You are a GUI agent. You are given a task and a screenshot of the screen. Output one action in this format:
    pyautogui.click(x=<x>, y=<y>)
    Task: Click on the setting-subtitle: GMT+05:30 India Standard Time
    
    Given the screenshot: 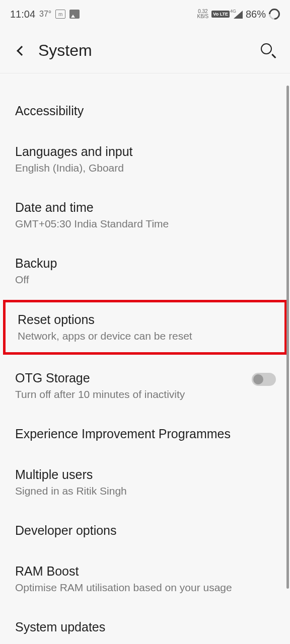 What is the action you would take?
    pyautogui.click(x=145, y=224)
    